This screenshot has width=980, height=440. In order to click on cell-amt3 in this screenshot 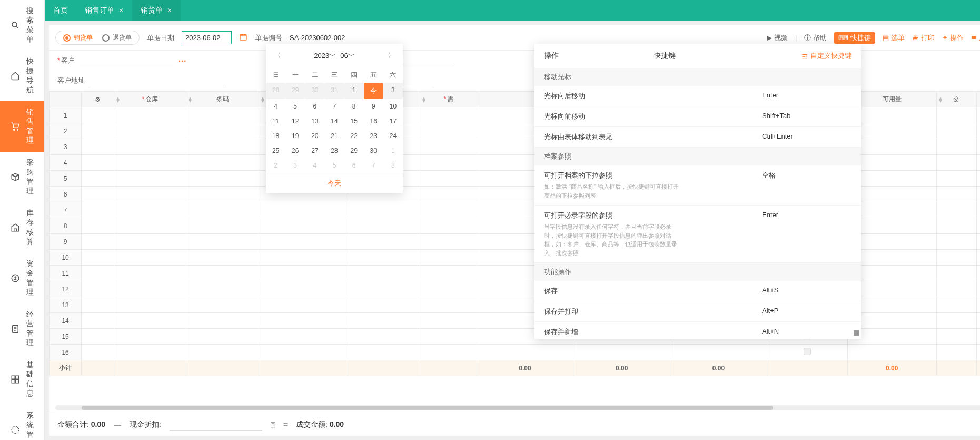, I will do `click(719, 353)`.